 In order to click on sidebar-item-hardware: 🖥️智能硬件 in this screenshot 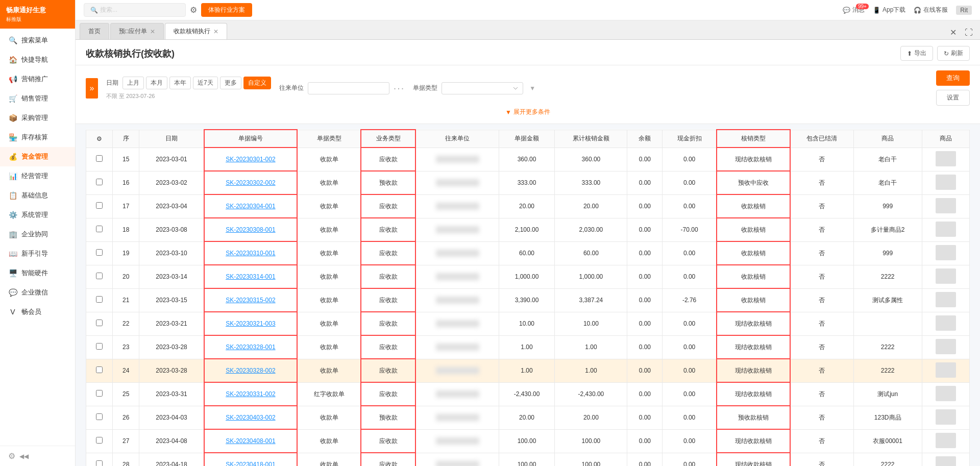, I will do `click(38, 273)`.